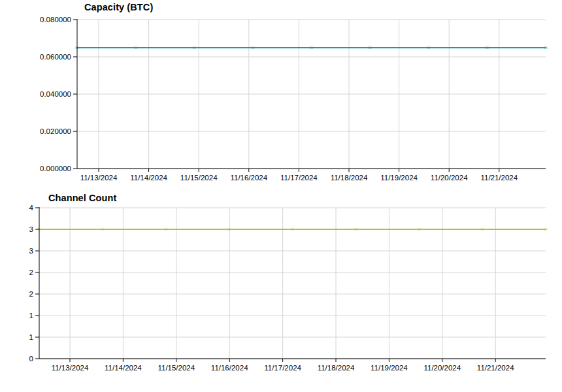 The image size is (562, 392). What do you see at coordinates (56, 57) in the screenshot?
I see `y-axis-tick-label: 0.060000` at bounding box center [56, 57].